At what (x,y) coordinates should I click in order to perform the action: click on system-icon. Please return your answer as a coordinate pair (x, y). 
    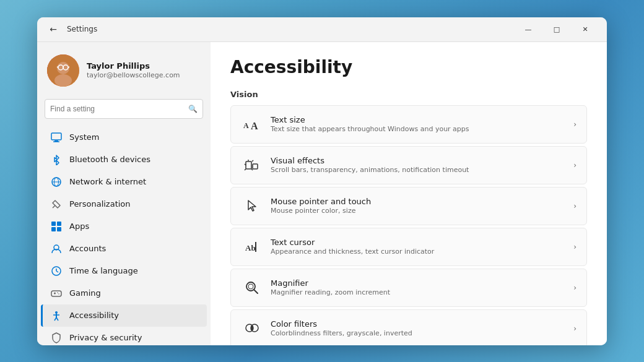
    Looking at the image, I should click on (56, 137).